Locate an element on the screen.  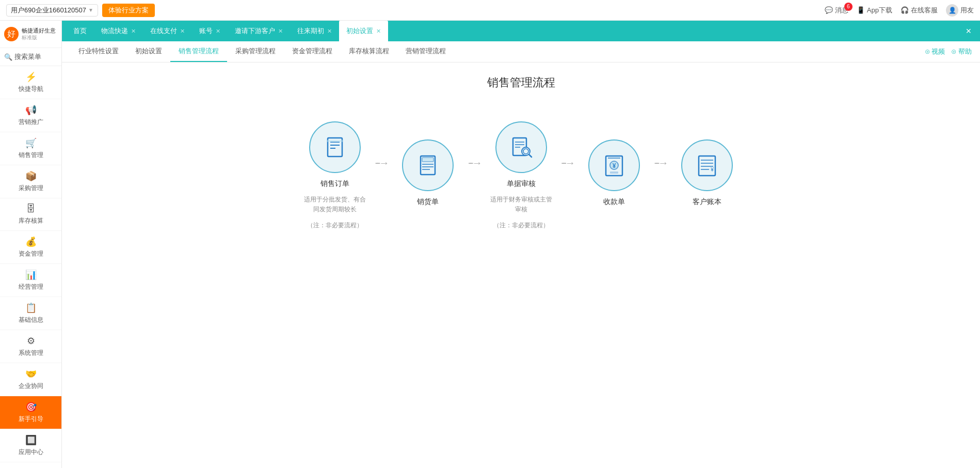
flow-label-sales-order: 销售订单 is located at coordinates (335, 184).